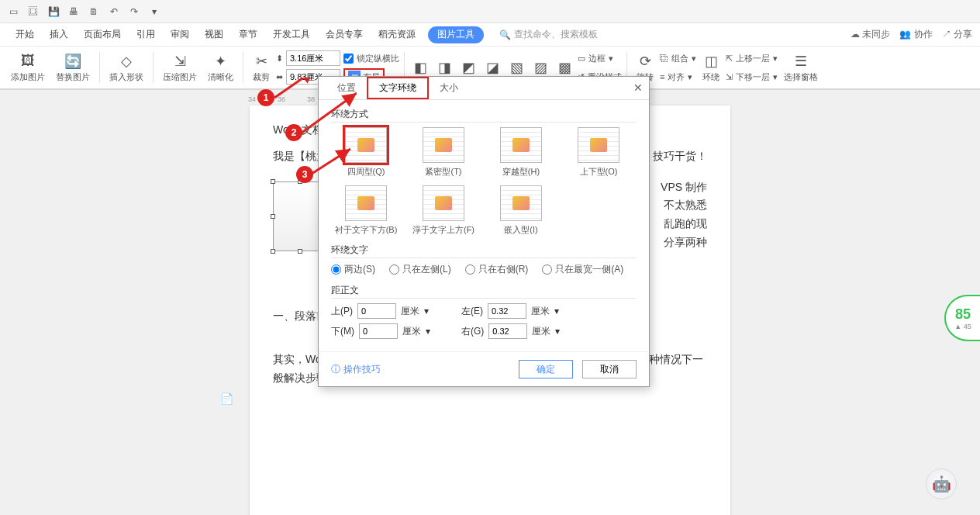 The width and height of the screenshot is (980, 515). What do you see at coordinates (354, 270) in the screenshot?
I see `wraptext-radio-0: 两边(S)` at bounding box center [354, 270].